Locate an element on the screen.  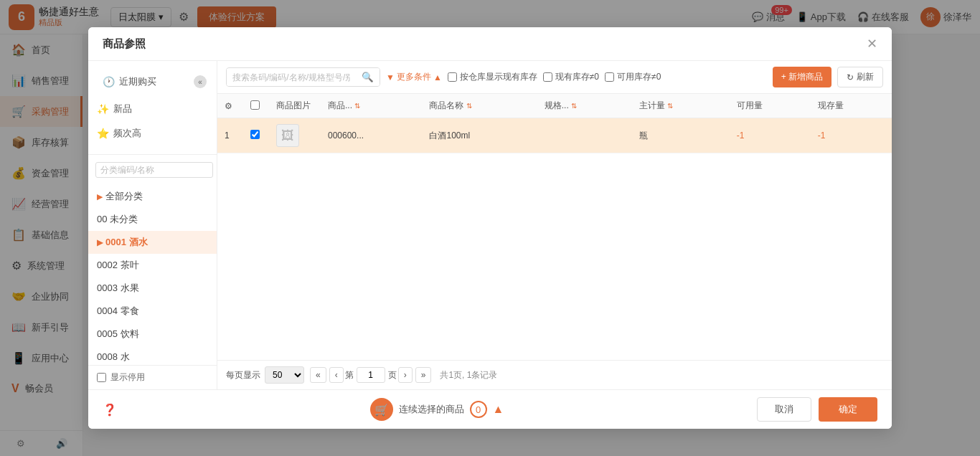
tab-new-label: 新品 is located at coordinates (123, 109).